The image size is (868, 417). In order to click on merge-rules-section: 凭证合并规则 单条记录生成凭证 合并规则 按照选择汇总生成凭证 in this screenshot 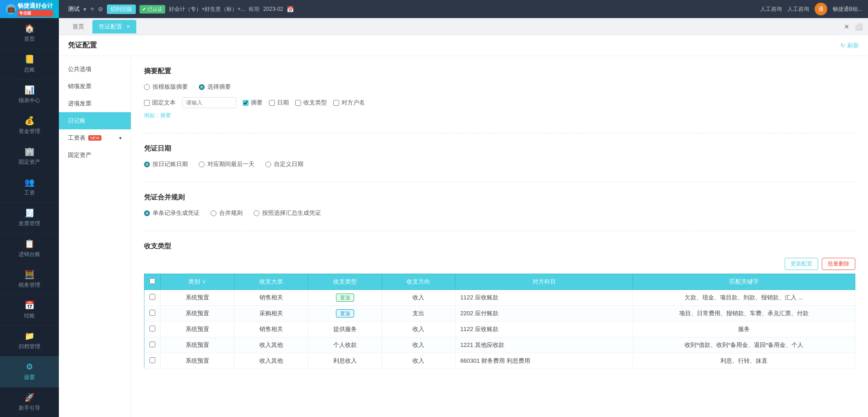, I will do `click(500, 205)`.